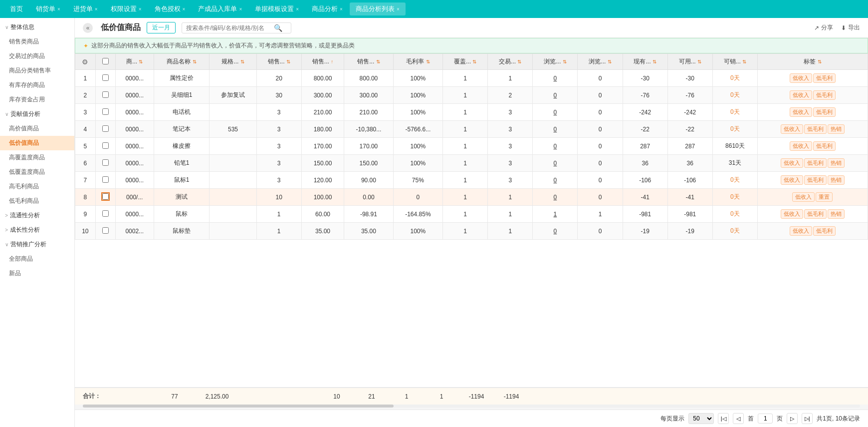  Describe the element at coordinates (37, 129) in the screenshot. I see `sidebar-item-high-value: 高价值商品` at that location.